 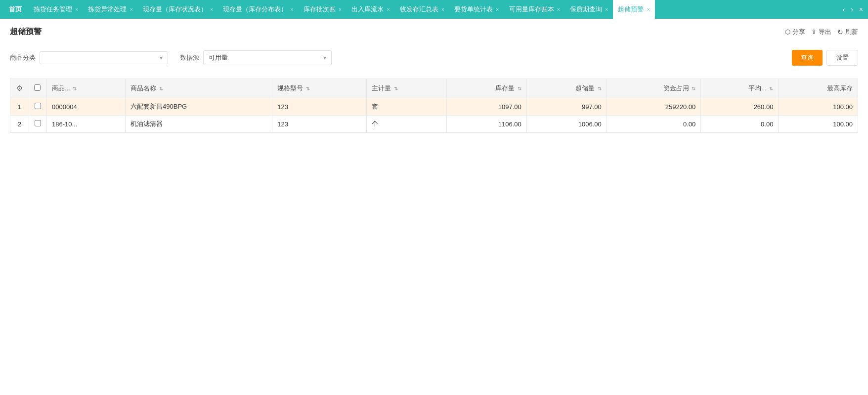 I want to click on table-body: 1 0000004 六配套新昌490BPG 123 套 1097.00 997.…, so click(x=434, y=116).